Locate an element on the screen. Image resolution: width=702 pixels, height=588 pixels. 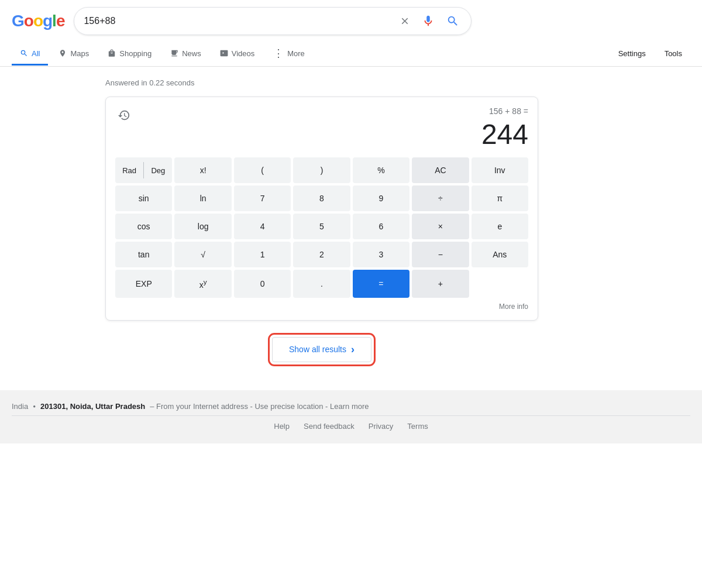
inv-button: Inv is located at coordinates (500, 170).